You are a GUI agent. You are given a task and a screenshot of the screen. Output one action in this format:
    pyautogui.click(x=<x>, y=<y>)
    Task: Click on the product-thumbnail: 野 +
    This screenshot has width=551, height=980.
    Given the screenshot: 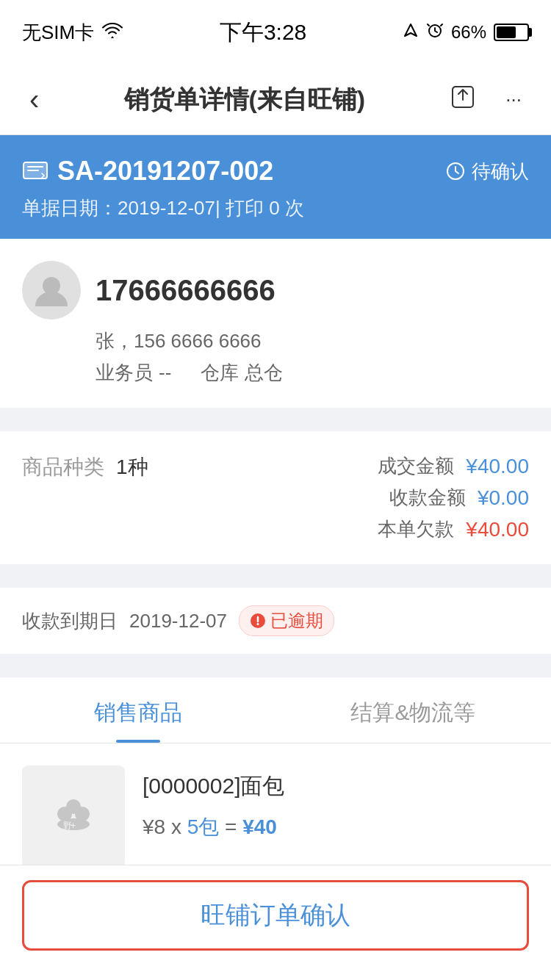 What is the action you would take?
    pyautogui.click(x=73, y=817)
    